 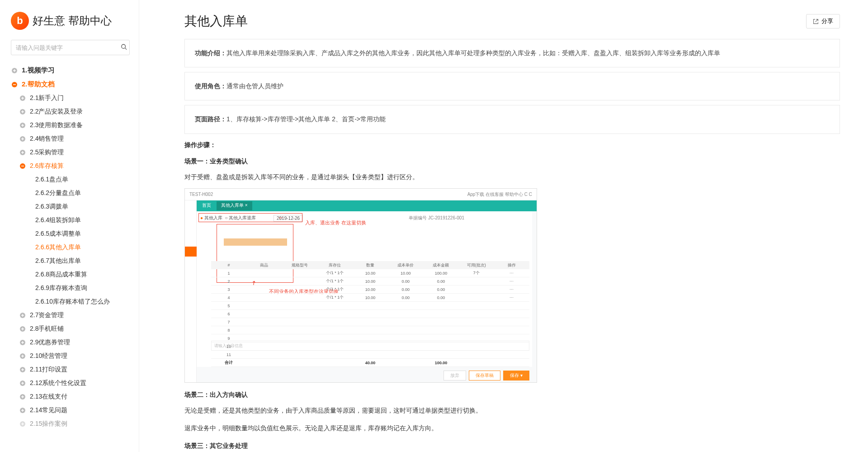 I want to click on nav-item-2-6-7: 2.6.7其他出库单, so click(x=71, y=261).